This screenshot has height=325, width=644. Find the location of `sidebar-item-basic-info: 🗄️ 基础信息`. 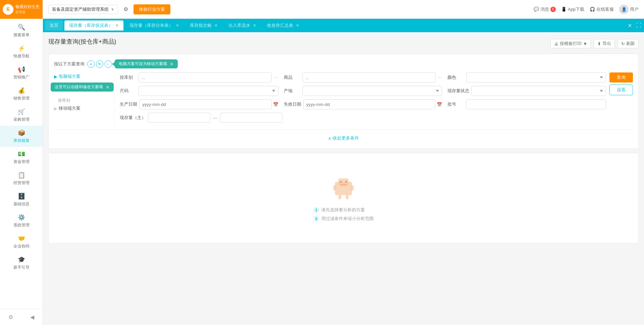

sidebar-item-basic-info: 🗄️ 基础信息 is located at coordinates (21, 200).